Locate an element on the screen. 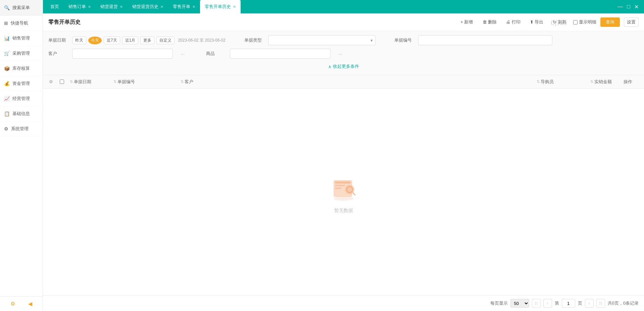 The width and height of the screenshot is (644, 311). date-btn-yesterday: 昨天 is located at coordinates (79, 40).